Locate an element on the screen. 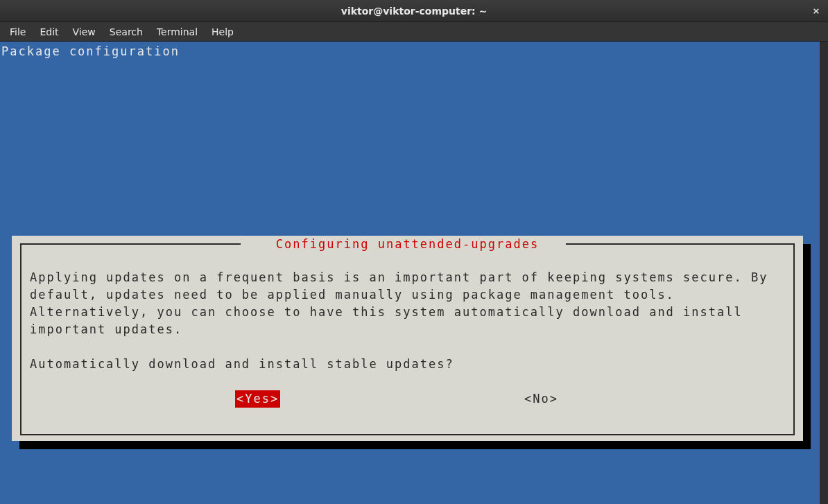  window-title: viktor@viktor-computer: ~ is located at coordinates (415, 11).